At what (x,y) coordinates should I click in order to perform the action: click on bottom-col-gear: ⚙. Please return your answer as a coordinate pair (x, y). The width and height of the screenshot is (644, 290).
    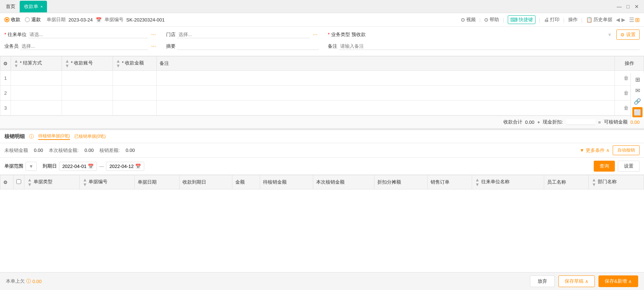
    Looking at the image, I should click on (7, 182).